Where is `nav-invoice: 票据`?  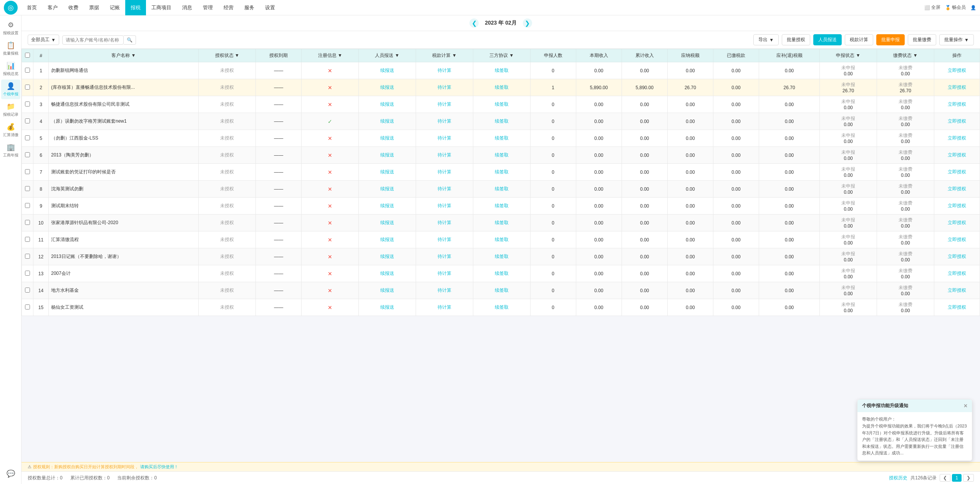
nav-invoice: 票据 is located at coordinates (94, 8).